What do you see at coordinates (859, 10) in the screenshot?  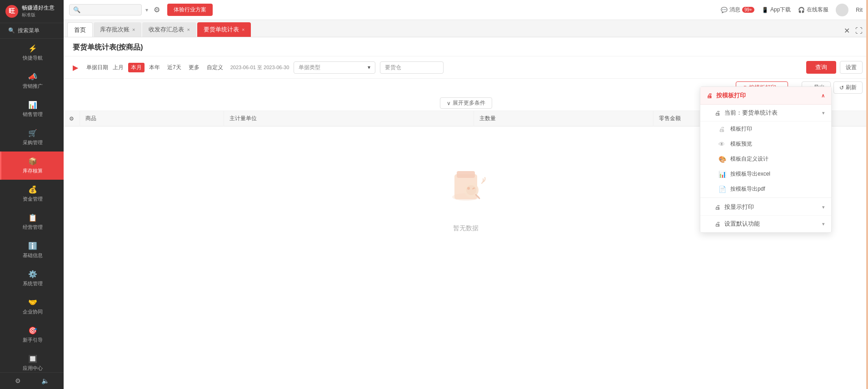 I see `username-label: Rit` at bounding box center [859, 10].